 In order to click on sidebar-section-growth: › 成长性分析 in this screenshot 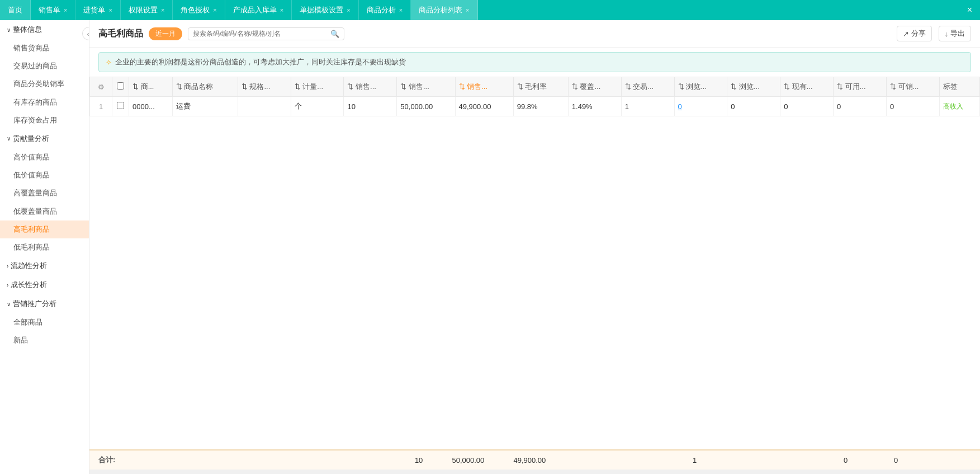, I will do `click(45, 285)`.